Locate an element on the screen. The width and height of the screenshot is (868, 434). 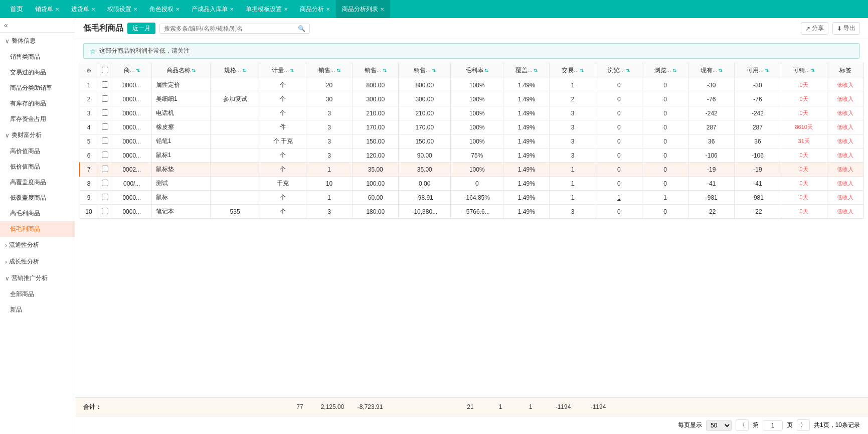
nav-purchase-close: ✕ is located at coordinates (93, 9).